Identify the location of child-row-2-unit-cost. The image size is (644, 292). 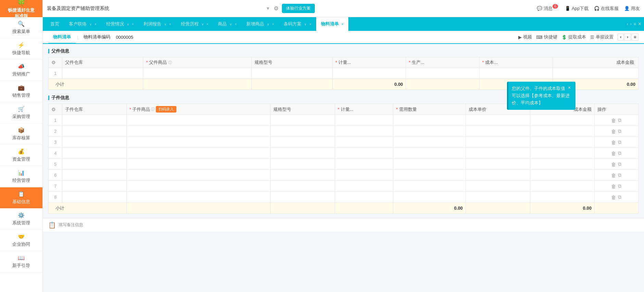
(498, 131).